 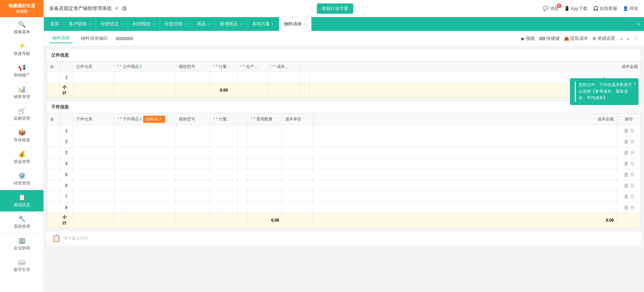 I want to click on sidebar-item-basic-info: 📋 基础信息, so click(x=22, y=201).